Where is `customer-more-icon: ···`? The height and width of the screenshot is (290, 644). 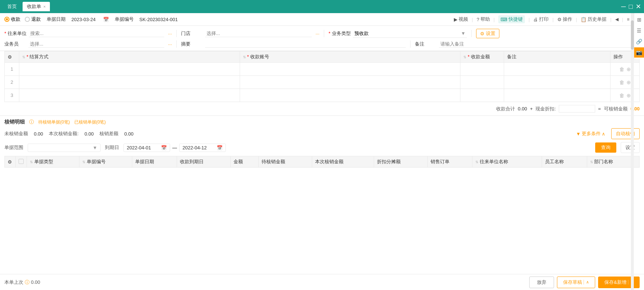 customer-more-icon: ··· is located at coordinates (170, 34).